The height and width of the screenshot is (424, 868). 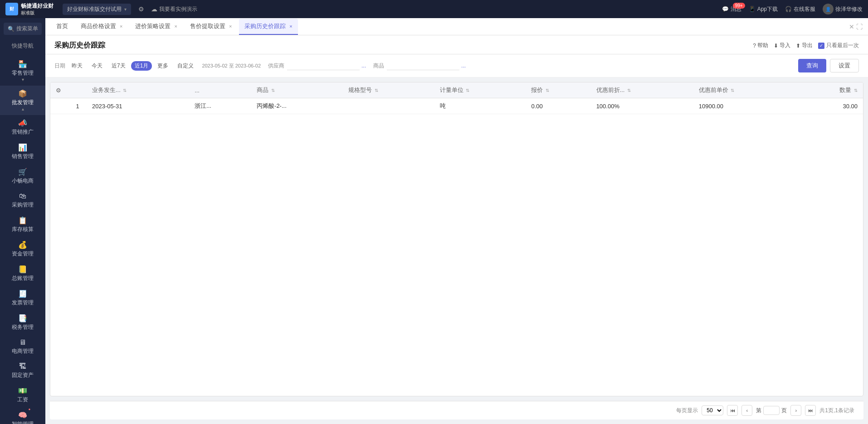 I want to click on tab-sale-price: 售价提取设置 ×, so click(x=211, y=27).